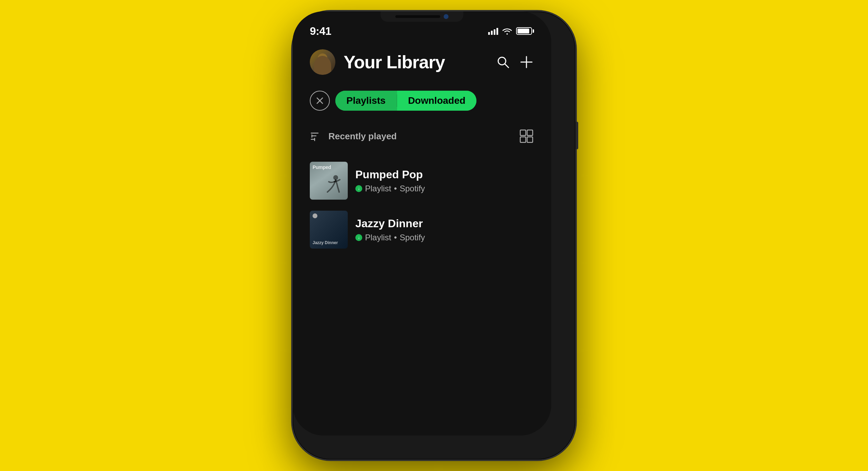 This screenshot has width=868, height=471. What do you see at coordinates (329, 181) in the screenshot?
I see `pumped-pop-art: Pumped` at bounding box center [329, 181].